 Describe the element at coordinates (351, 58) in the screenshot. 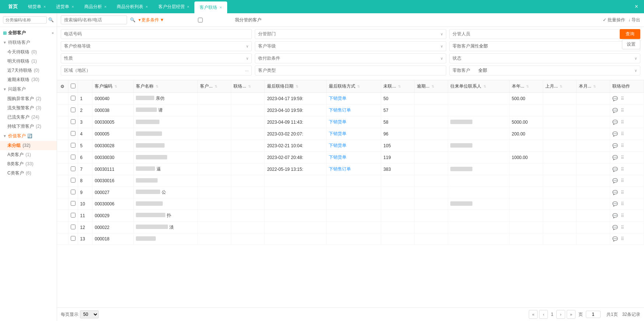

I see `filter-payment: 收付款条件 ∨` at that location.